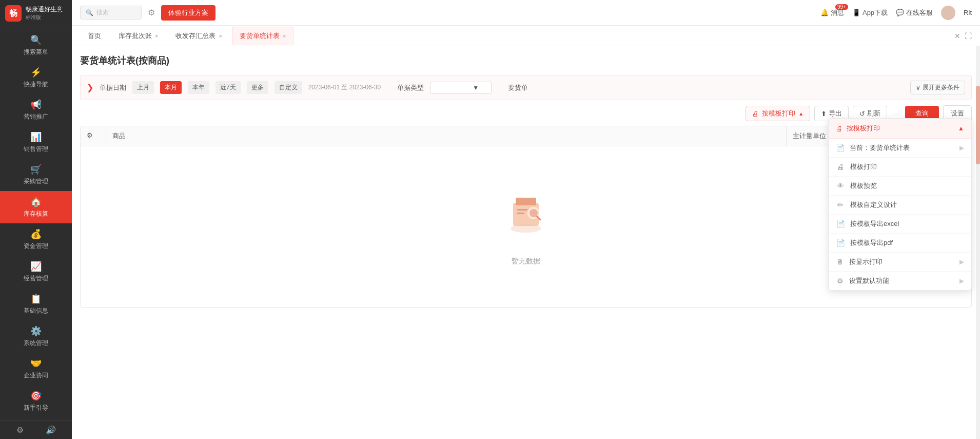 Image resolution: width=980 pixels, height=439 pixels. I want to click on tab-expand-icon: ⛶, so click(968, 36).